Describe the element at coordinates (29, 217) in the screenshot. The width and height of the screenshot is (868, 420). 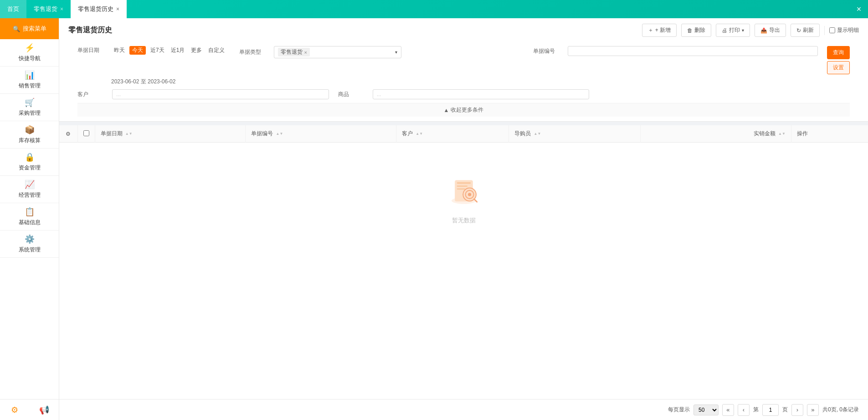
I see `sidebar-item-base-info: 📋 基础信息` at that location.